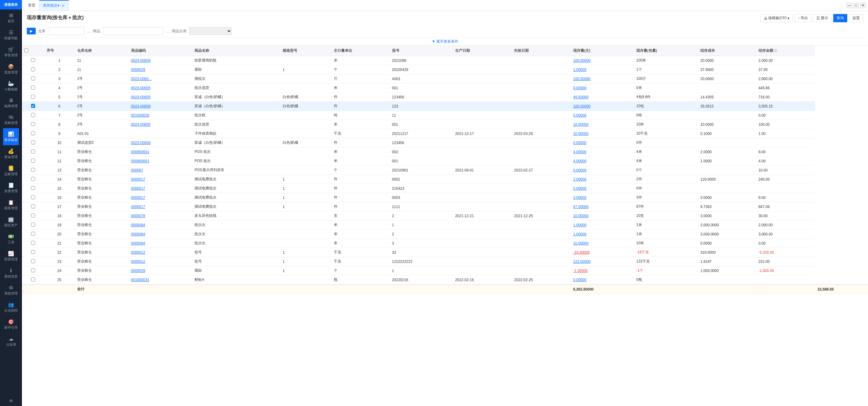 Image resolution: width=868 pixels, height=406 pixels. What do you see at coordinates (786, 198) in the screenshot?
I see `cell-amount: 9.00` at bounding box center [786, 198].